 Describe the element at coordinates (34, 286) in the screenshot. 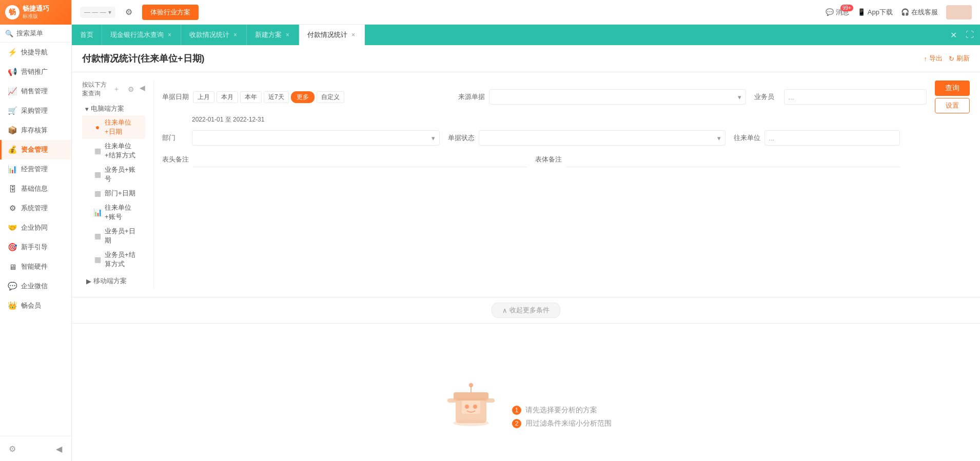

I see `sidebar-item-label: 企业微信` at that location.